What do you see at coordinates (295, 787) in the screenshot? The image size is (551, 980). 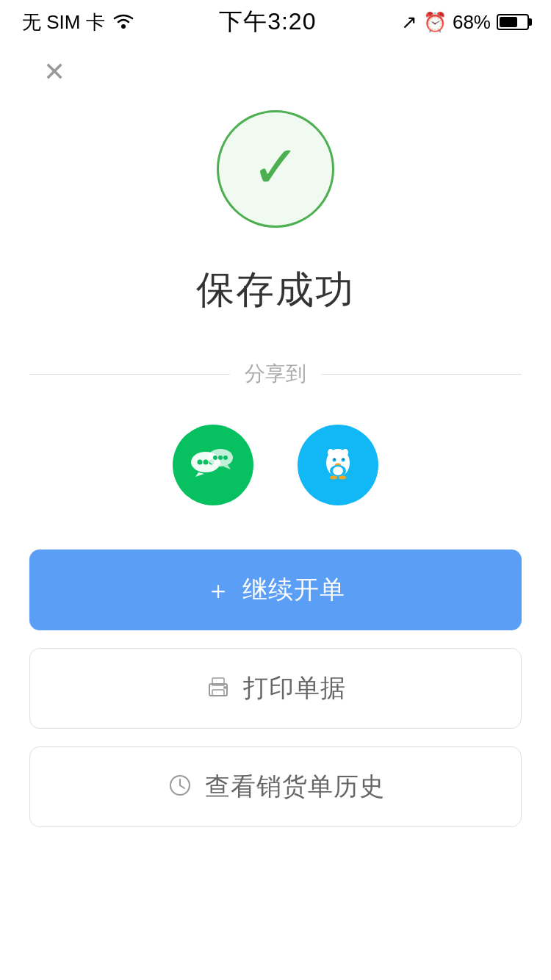 I see `history-label: 查看销货单历史` at bounding box center [295, 787].